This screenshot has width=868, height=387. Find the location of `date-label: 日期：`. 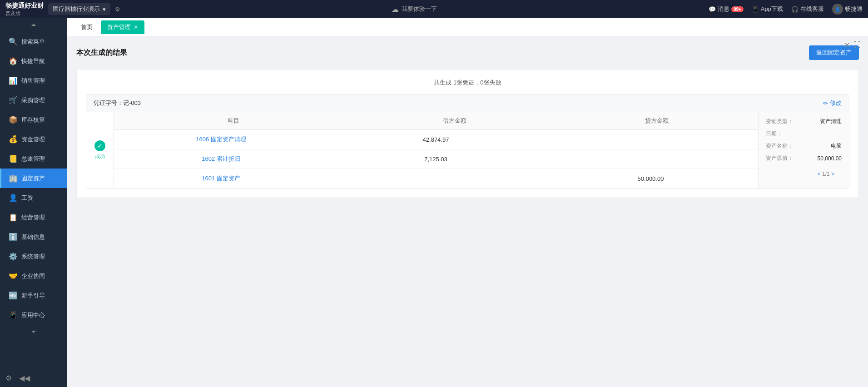

date-label: 日期： is located at coordinates (774, 134).